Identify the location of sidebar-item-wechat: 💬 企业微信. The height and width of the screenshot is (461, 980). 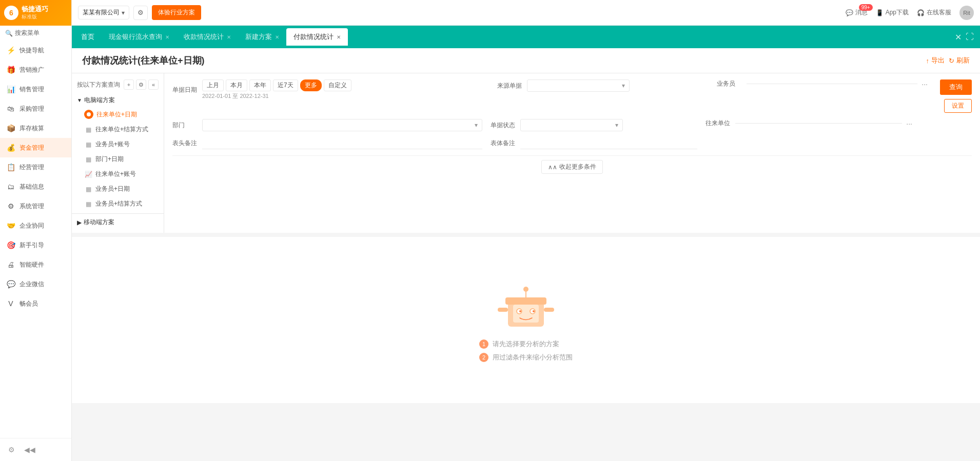
(36, 284).